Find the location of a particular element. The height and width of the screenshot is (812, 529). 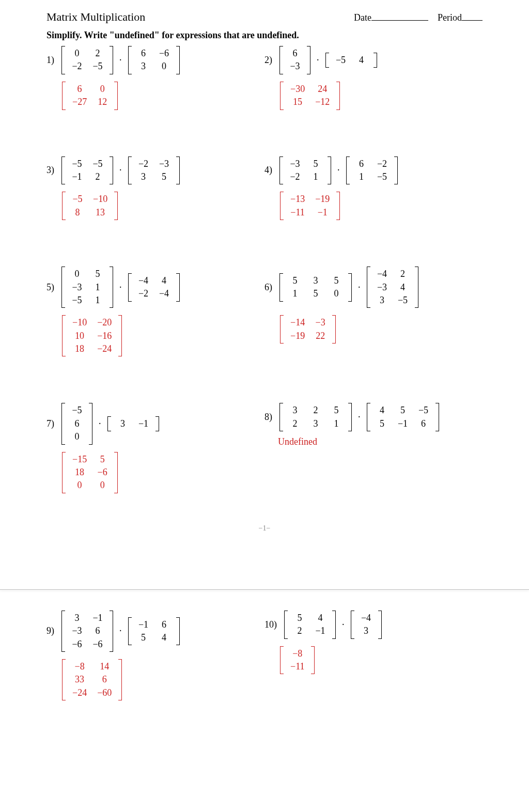

problem-col: 1)02−2−5·6−63060−2712 is located at coordinates (155, 101).